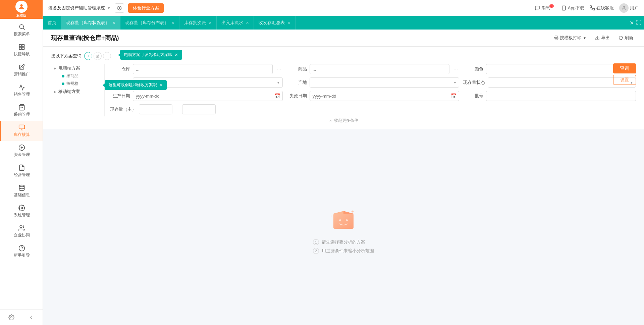 The height and width of the screenshot is (325, 644). Describe the element at coordinates (98, 56) in the screenshot. I see `filter-action-icons: +` at that location.